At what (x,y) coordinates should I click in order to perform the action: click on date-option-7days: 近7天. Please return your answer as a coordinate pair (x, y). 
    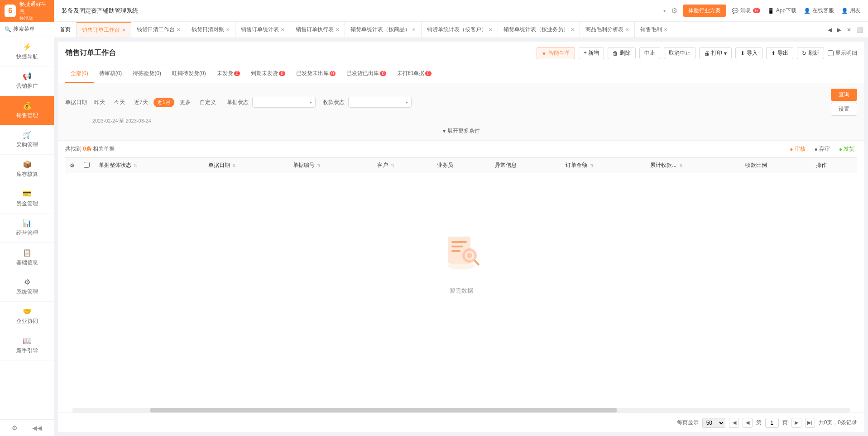
    Looking at the image, I should click on (141, 102).